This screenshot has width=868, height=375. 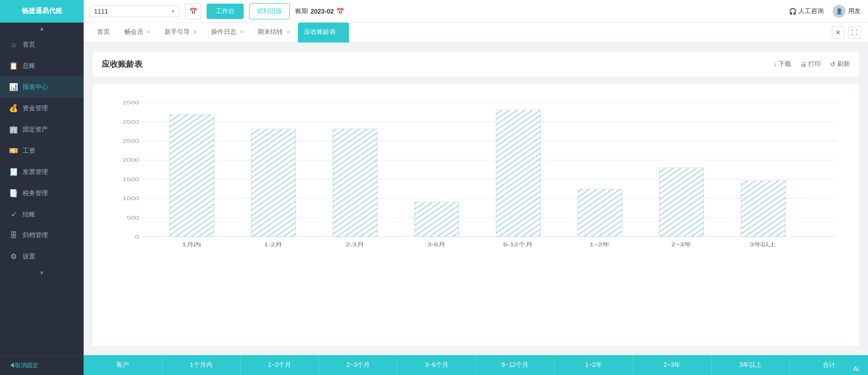 What do you see at coordinates (269, 11) in the screenshot?
I see `switch-version-button: 切到旧版` at bounding box center [269, 11].